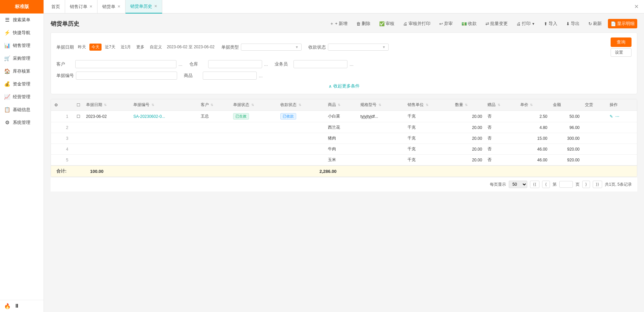 This screenshot has width=644, height=312. Describe the element at coordinates (381, 128) in the screenshot. I see `row-spec` at that location.